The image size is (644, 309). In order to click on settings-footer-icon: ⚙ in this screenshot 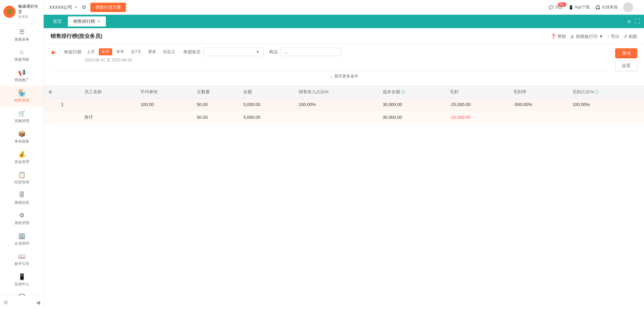, I will do `click(6, 303)`.